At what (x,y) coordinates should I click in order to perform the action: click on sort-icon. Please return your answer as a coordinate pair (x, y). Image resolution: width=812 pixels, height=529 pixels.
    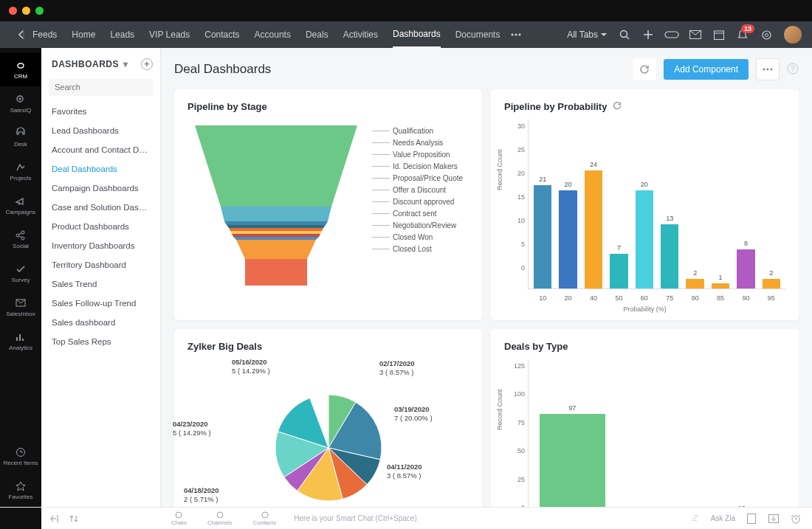
    Looking at the image, I should click on (74, 519).